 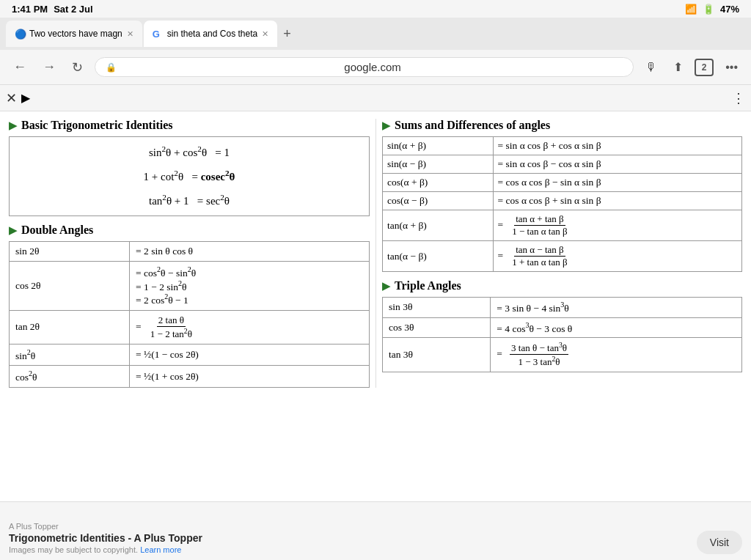 I want to click on url-display: google.com, so click(x=373, y=67).